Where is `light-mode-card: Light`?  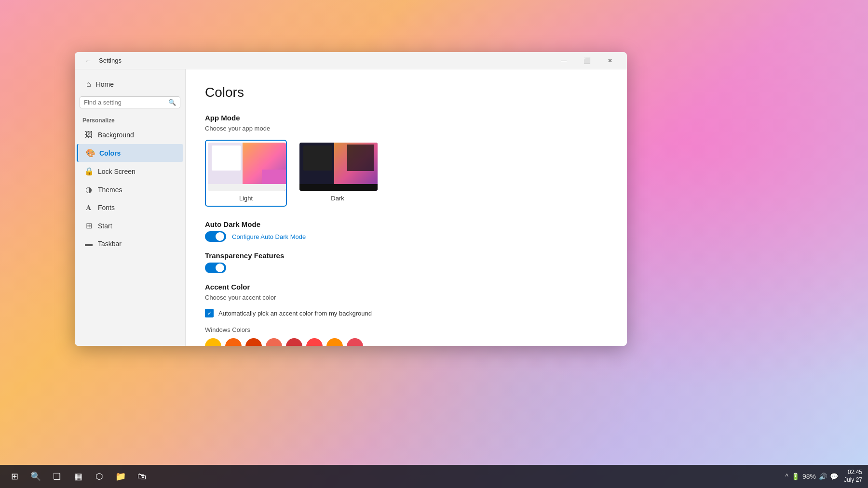 light-mode-card: Light is located at coordinates (246, 173).